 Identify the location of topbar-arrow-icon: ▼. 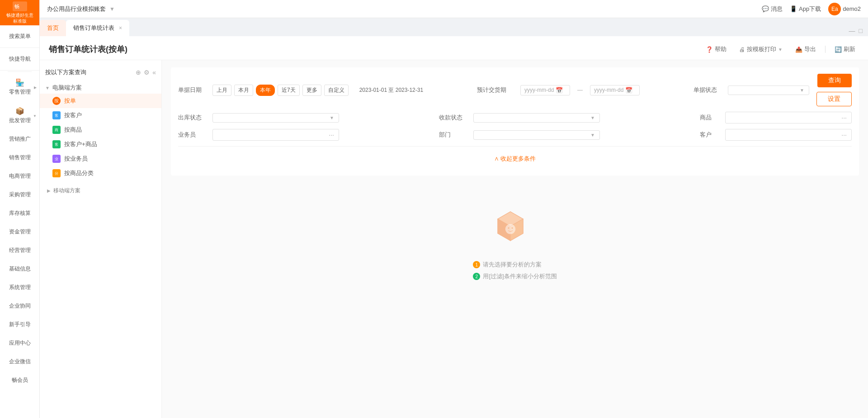
(112, 9).